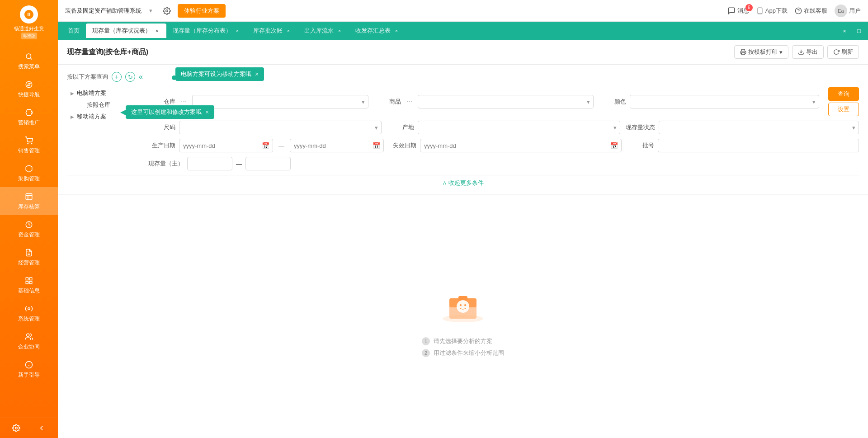 The width and height of the screenshot is (868, 438). What do you see at coordinates (141, 77) in the screenshot?
I see `filter-back-btn: «` at bounding box center [141, 77].